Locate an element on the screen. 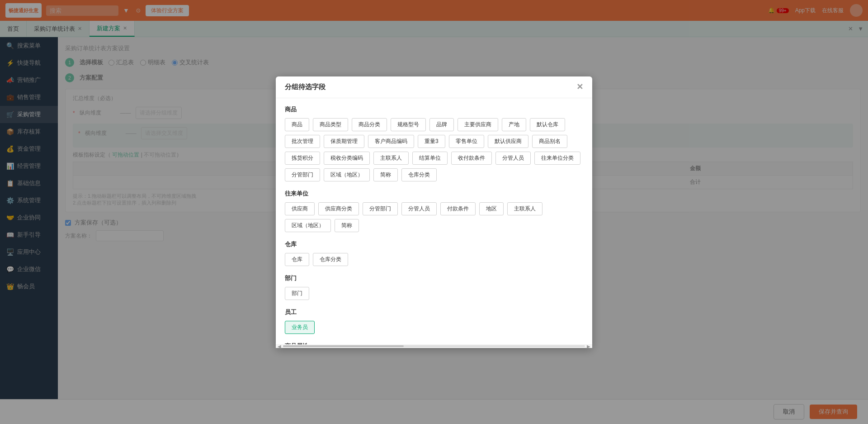 This screenshot has height=424, width=868. field-tag-0-24: 简称 is located at coordinates (386, 175).